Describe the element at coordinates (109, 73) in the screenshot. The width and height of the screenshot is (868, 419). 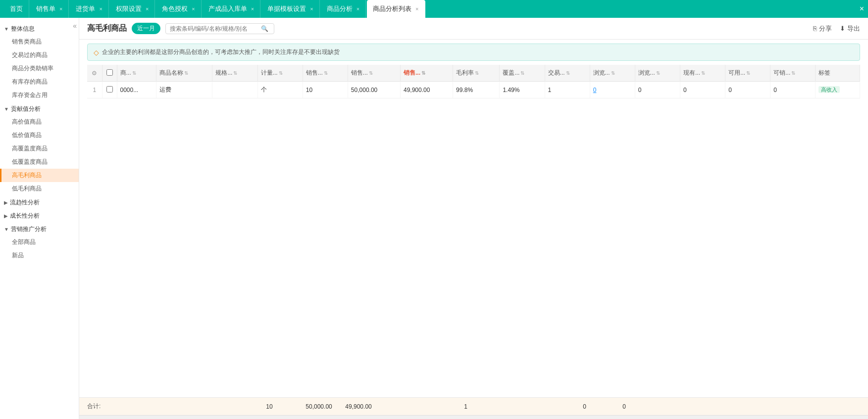
I see `col-checkbox` at that location.